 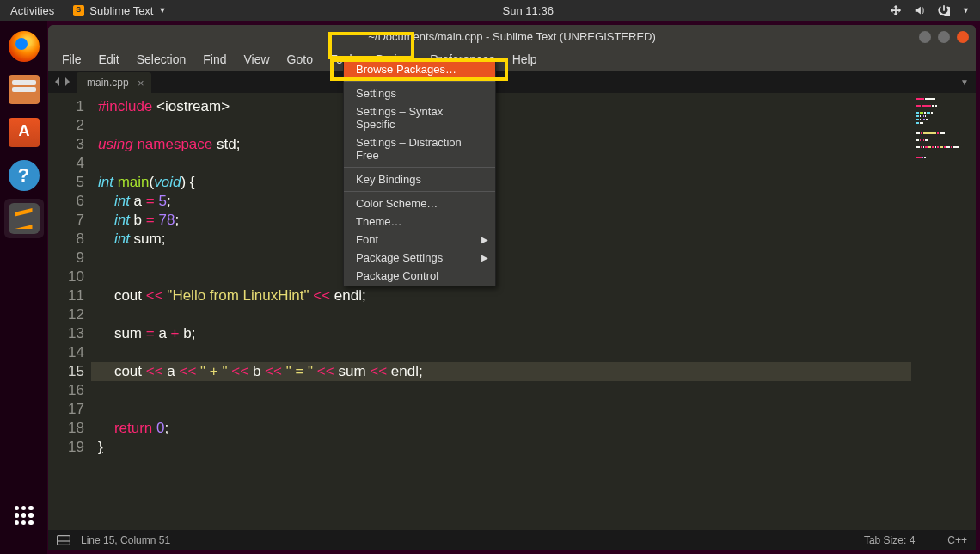 I want to click on show-applications, so click(x=24, y=515).